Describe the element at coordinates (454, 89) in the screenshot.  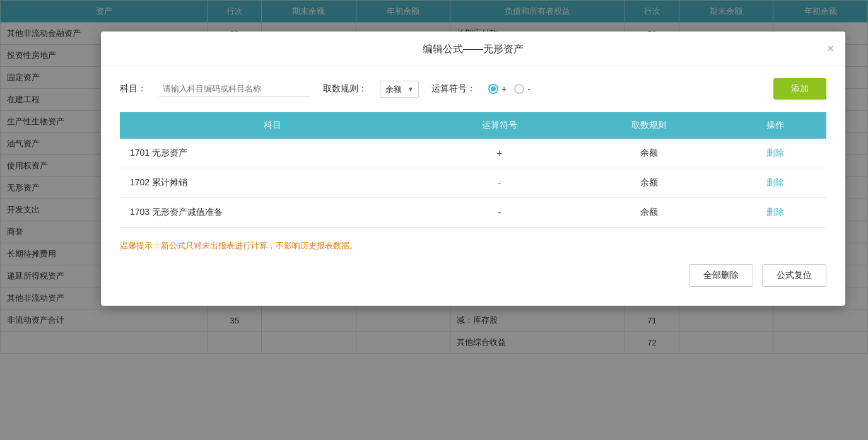
I see `operator-label: 运算符号：` at that location.